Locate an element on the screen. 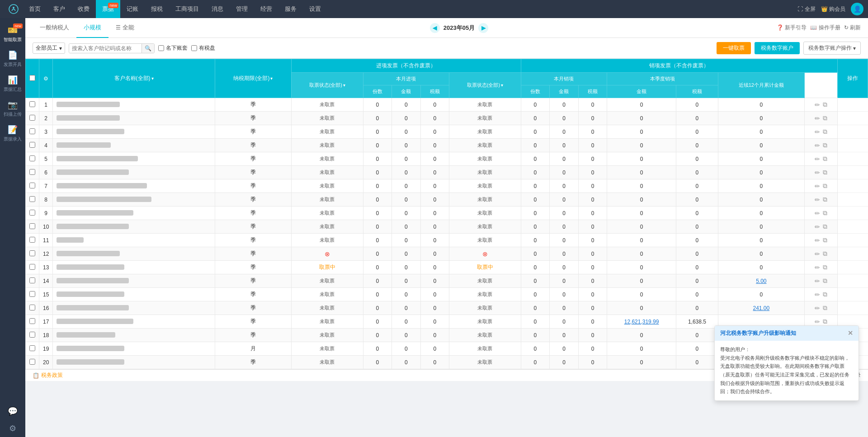 The image size is (868, 437). cumulative-link: 241.00 is located at coordinates (761, 308).